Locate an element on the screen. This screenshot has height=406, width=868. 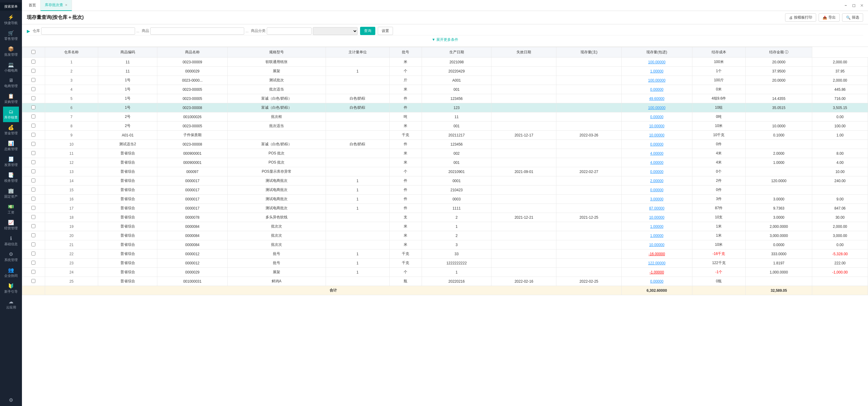
filter-btn: 🔍 筛选 is located at coordinates (852, 18).